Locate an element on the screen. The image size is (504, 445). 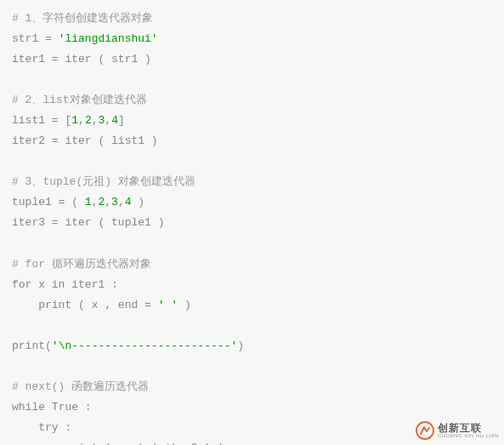
code-keyword: try is located at coordinates (48, 427).